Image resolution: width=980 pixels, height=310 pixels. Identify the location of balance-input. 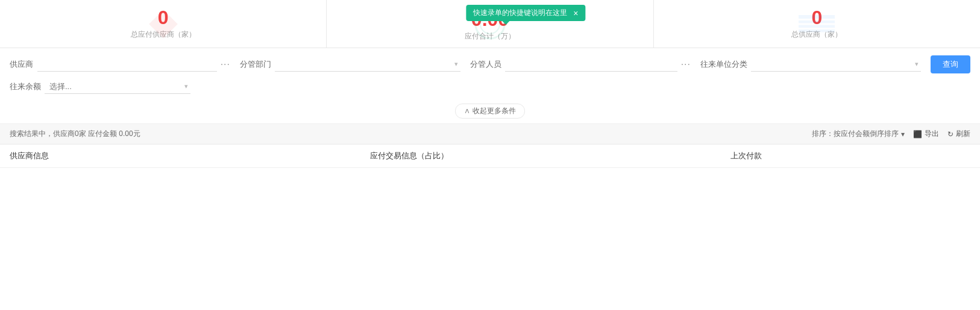
(118, 87).